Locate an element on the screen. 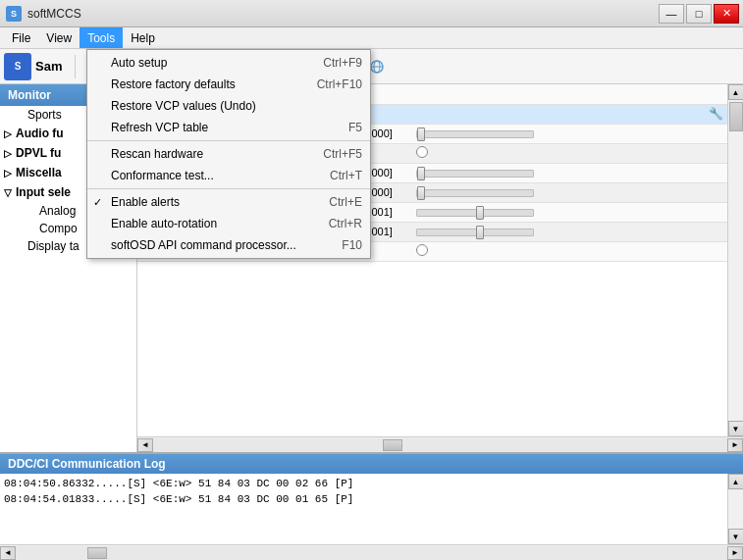 The image size is (743, 560). slider-thumb-e9 is located at coordinates (421, 134).